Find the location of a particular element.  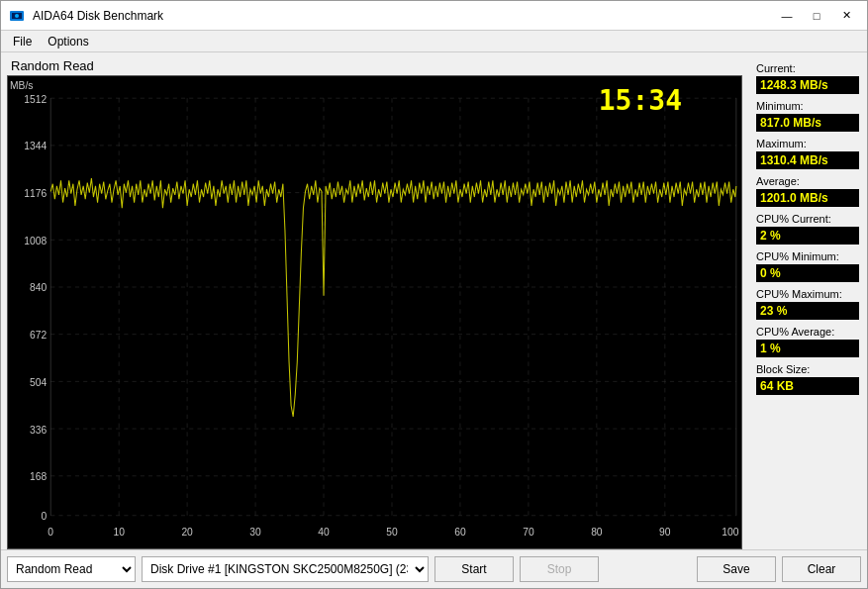

current-label: Current: is located at coordinates (808, 68).